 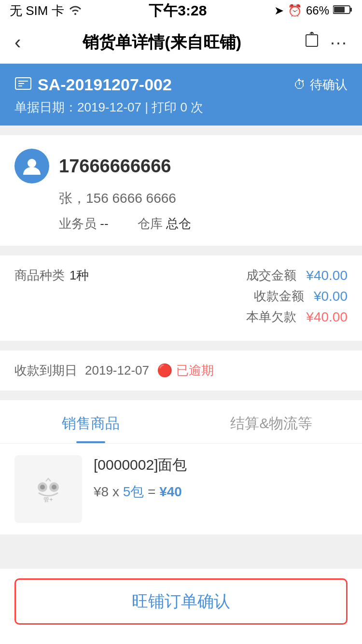 I want to click on more-icon: ···, so click(x=339, y=42).